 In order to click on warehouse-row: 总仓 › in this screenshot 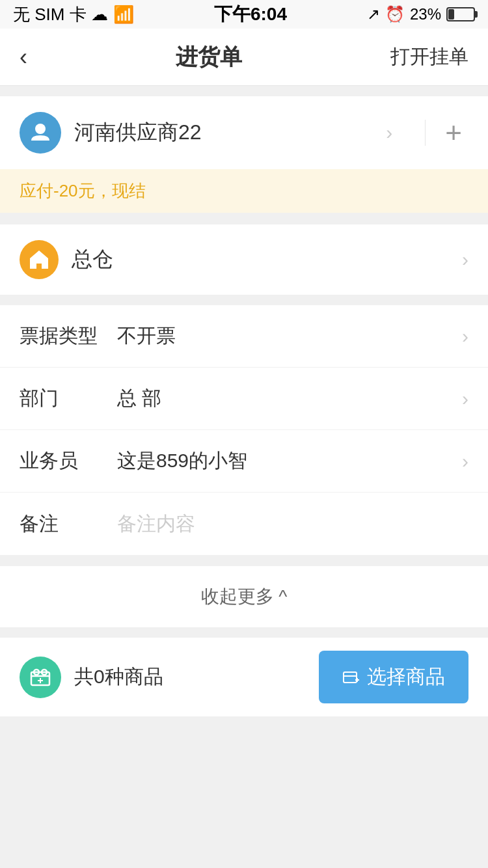, I will do `click(244, 259)`.